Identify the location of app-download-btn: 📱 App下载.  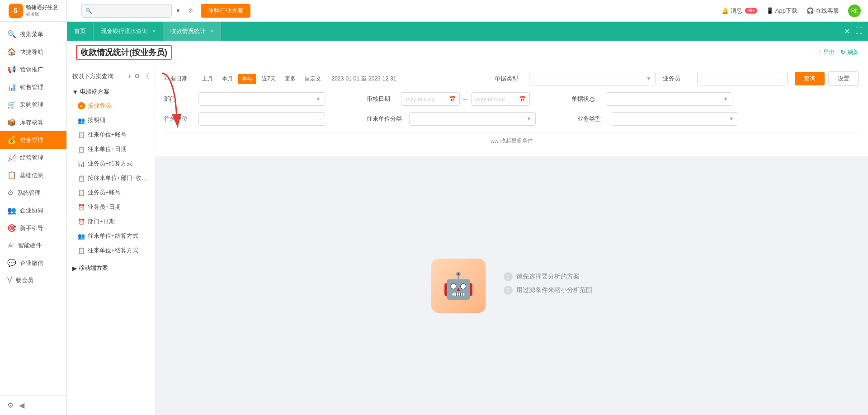
(782, 11).